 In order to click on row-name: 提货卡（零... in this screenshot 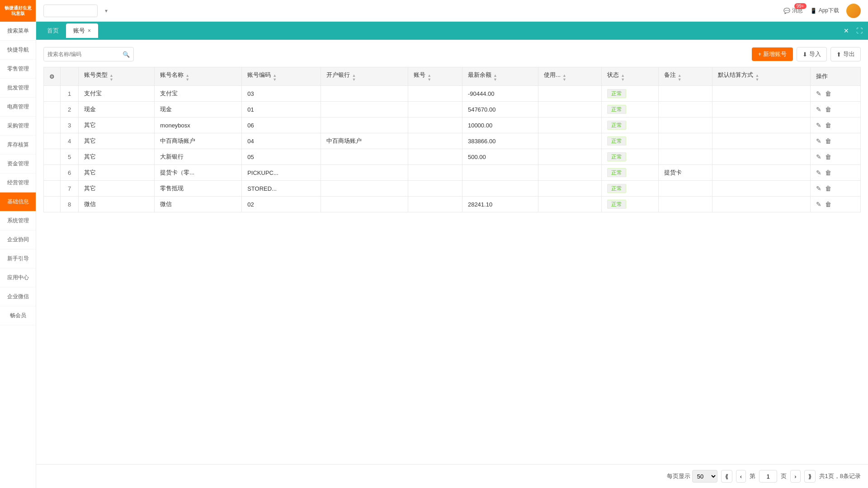, I will do `click(198, 173)`.